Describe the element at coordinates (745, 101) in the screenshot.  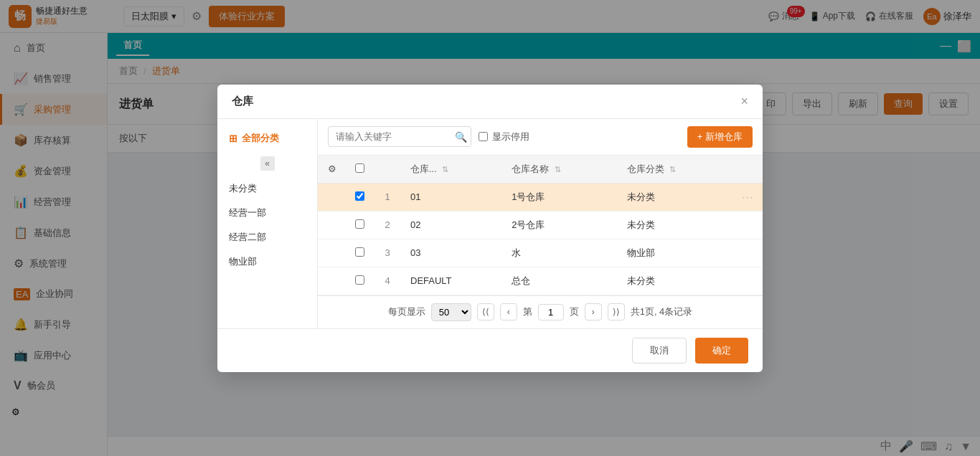
I see `modal-close-btn: ×` at that location.